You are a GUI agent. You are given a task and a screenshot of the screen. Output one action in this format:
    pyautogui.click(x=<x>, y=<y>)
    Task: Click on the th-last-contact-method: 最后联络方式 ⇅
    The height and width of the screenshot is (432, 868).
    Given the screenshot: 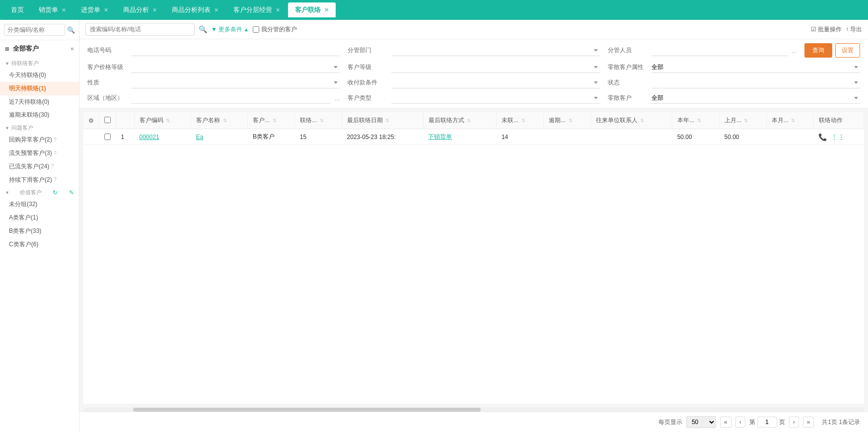 What is the action you would take?
    pyautogui.click(x=460, y=121)
    